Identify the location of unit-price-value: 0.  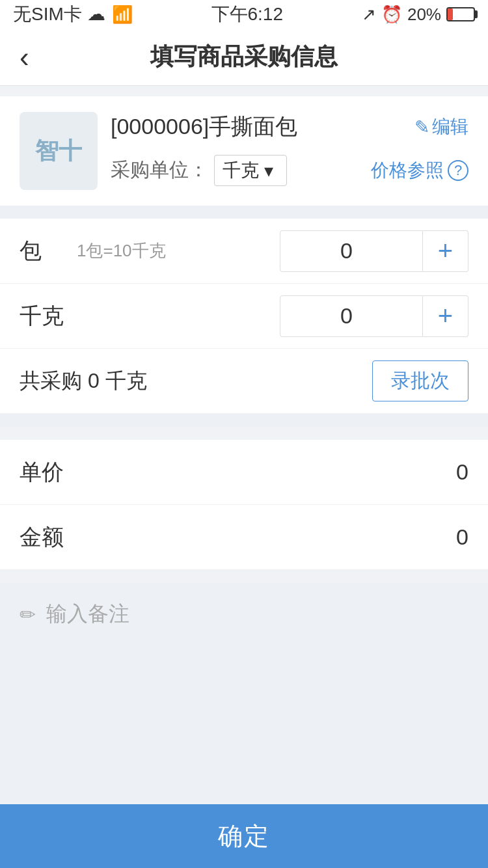
(462, 472).